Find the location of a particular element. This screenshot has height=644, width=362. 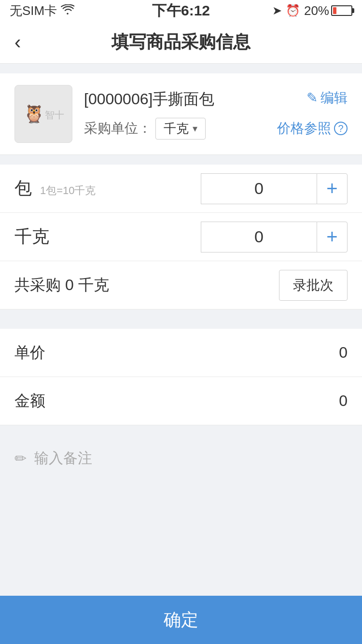

note-placeholder: 输入备注 is located at coordinates (63, 459).